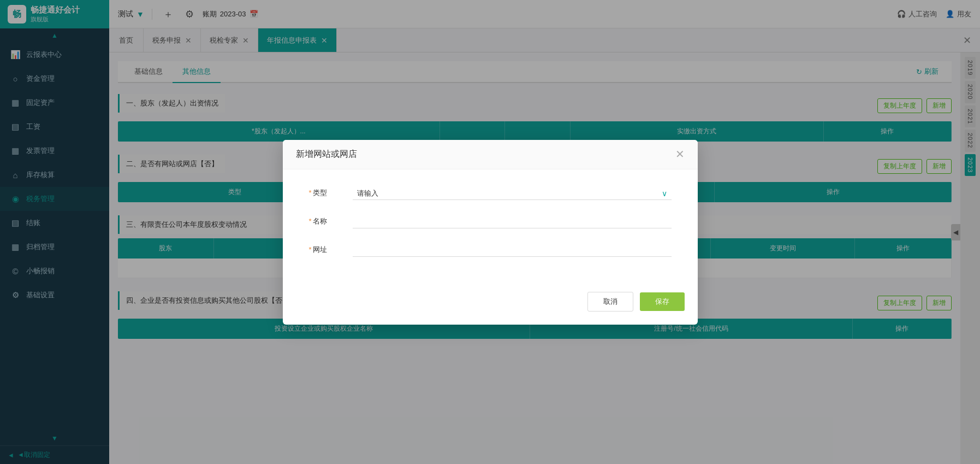  What do you see at coordinates (680, 154) in the screenshot?
I see `dialog-close-btn: ✕` at bounding box center [680, 154].